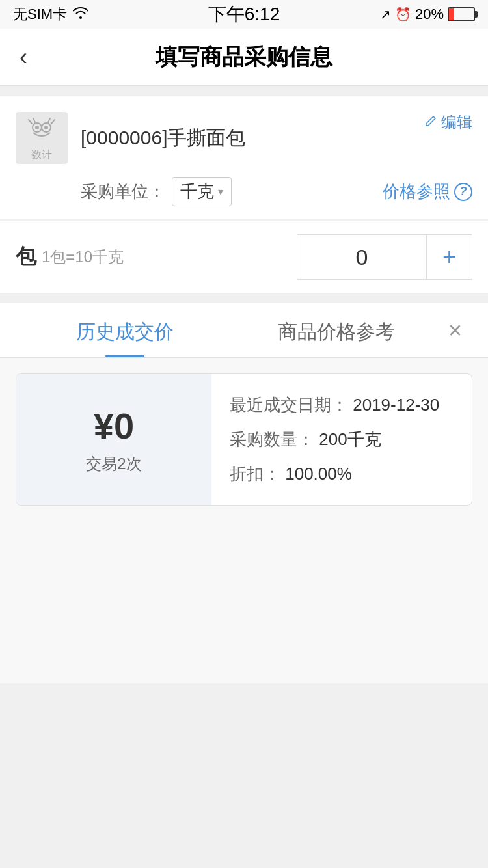 Image resolution: width=488 pixels, height=868 pixels. I want to click on unit-value: 千克, so click(197, 191).